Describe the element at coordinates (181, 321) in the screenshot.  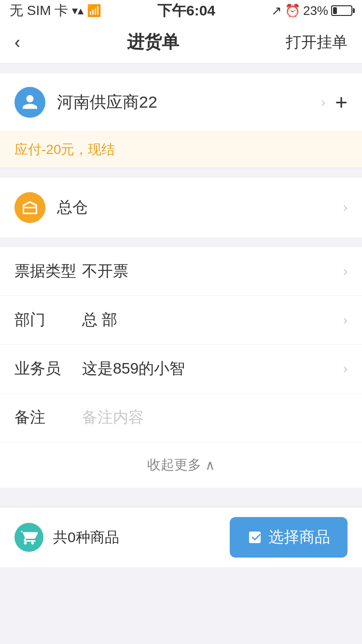
I see `department-row: 部门 总 部 ›` at that location.